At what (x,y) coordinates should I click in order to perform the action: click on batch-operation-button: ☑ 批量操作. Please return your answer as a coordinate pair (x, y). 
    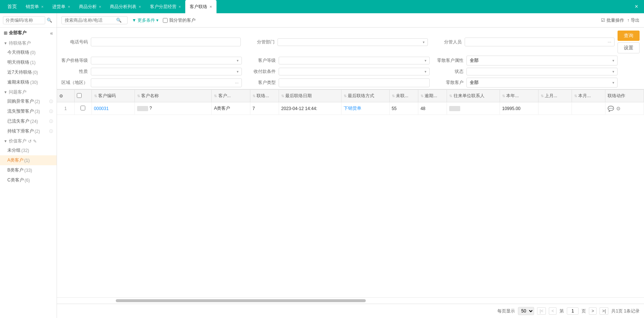
    Looking at the image, I should click on (612, 21).